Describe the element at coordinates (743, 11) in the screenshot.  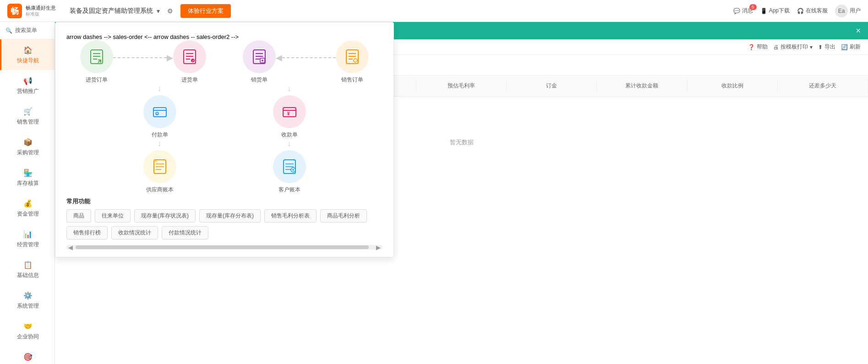
I see `message-icon-item: 💬 消息 6` at that location.